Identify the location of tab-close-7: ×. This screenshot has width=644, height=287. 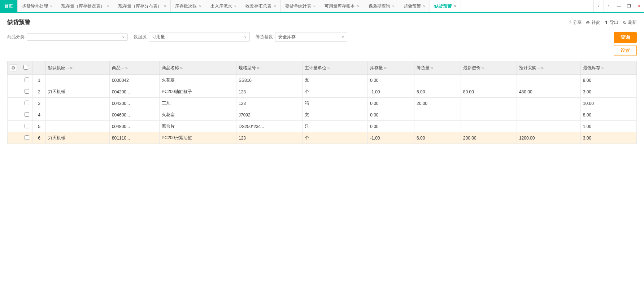
(314, 6).